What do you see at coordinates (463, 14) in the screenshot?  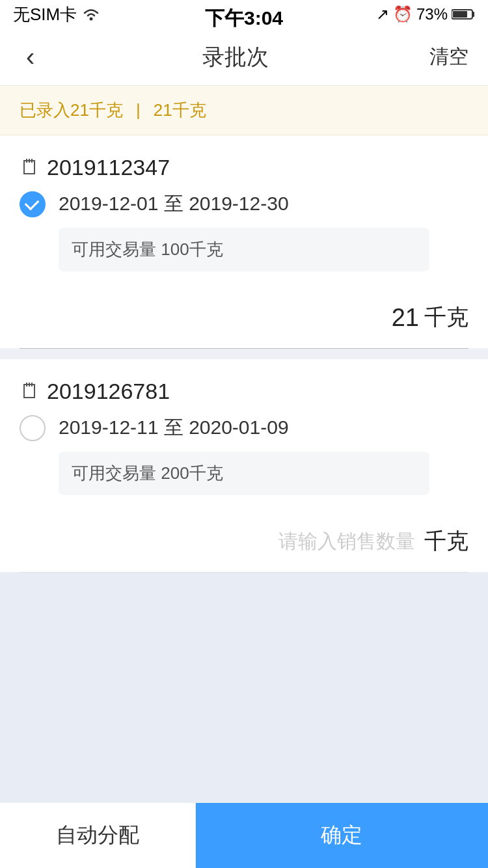 I see `battery-icon` at bounding box center [463, 14].